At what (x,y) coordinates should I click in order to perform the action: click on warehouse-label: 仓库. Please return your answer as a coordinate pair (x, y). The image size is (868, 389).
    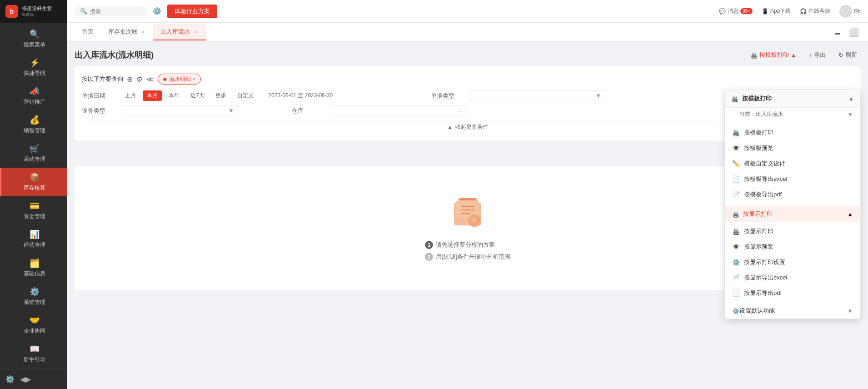
    Looking at the image, I should click on (308, 111).